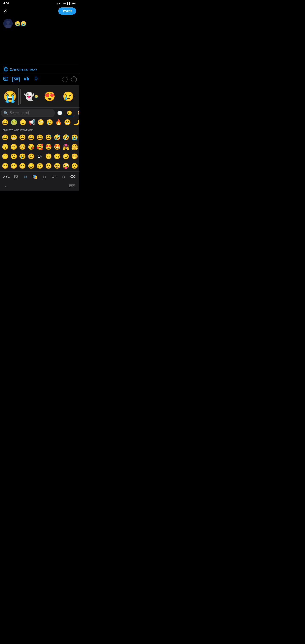  I want to click on emoticon-button: :-), so click(64, 177).